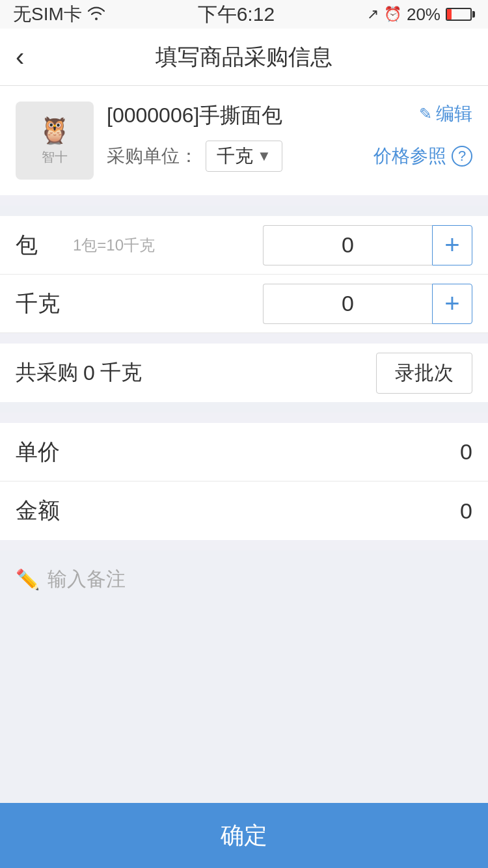 Image resolution: width=488 pixels, height=868 pixels. I want to click on product-meta: 采购单位： 千克 ▼ 价格参照 ?, so click(290, 156).